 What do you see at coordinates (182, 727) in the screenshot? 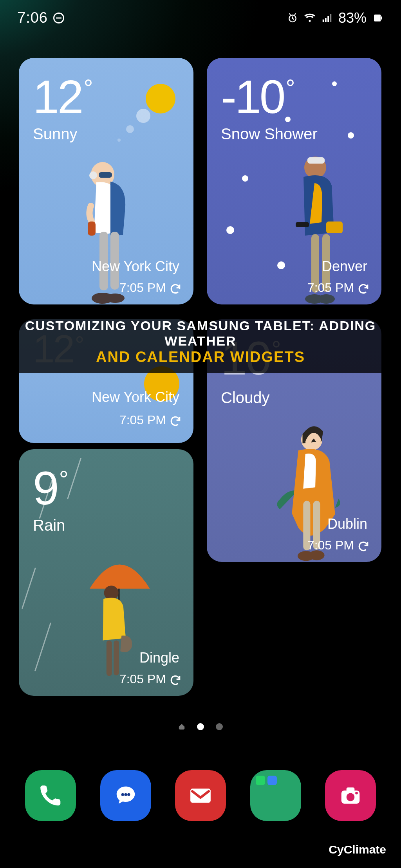
I see `home-page-dot` at bounding box center [182, 727].